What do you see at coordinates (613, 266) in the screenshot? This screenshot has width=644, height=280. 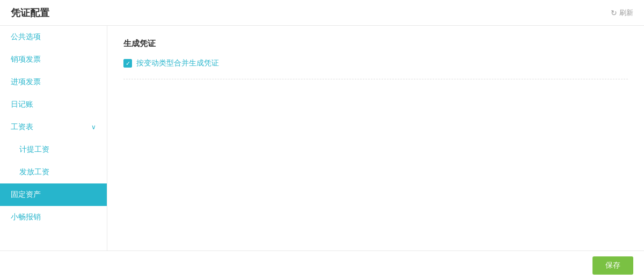 I see `save-button: 保存` at bounding box center [613, 266].